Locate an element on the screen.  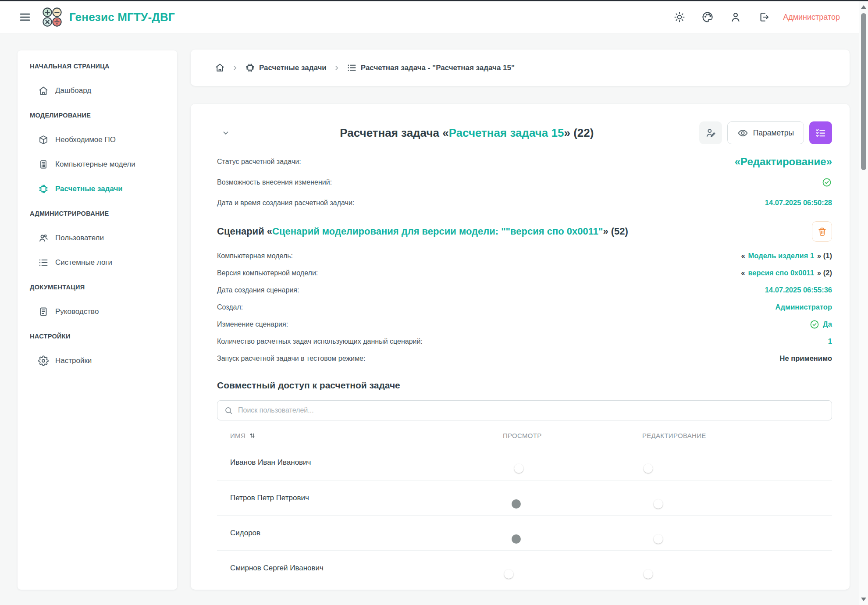
table-row: Смирнов Сергей Иванович is located at coordinates (524, 568).